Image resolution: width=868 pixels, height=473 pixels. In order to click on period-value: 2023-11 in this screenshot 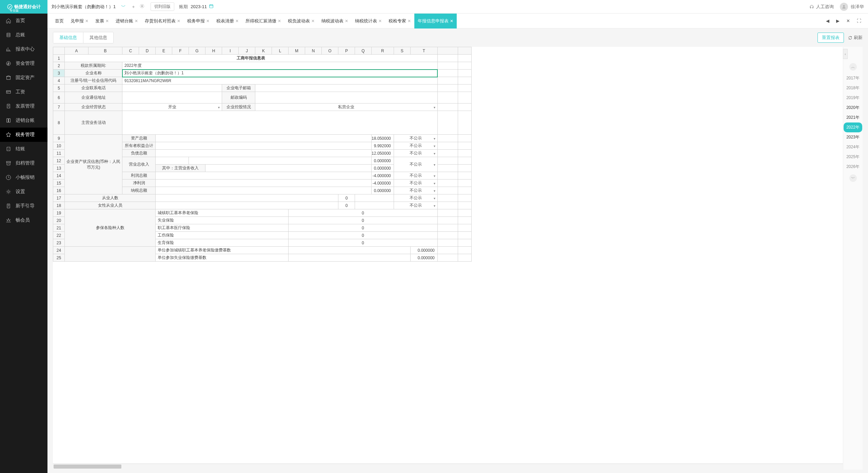, I will do `click(199, 7)`.